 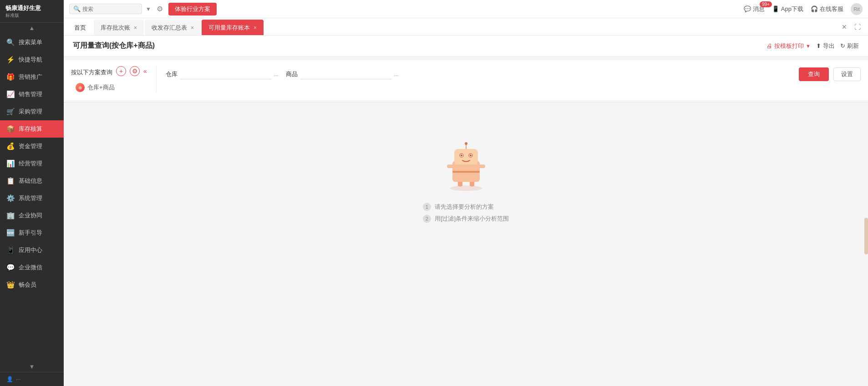 What do you see at coordinates (776, 9) in the screenshot?
I see `phone-icon: 📱` at bounding box center [776, 9].